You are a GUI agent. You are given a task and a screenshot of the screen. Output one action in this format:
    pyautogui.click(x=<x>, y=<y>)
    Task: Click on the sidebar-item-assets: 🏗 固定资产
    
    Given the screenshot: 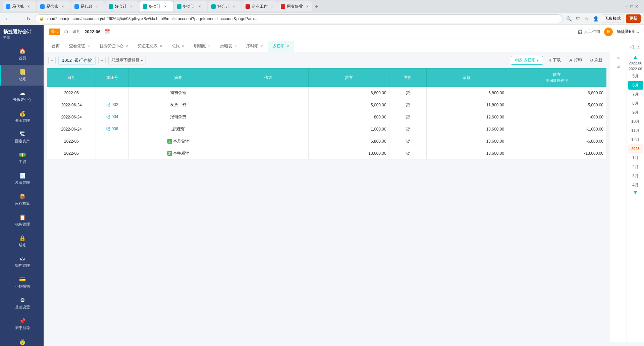 What is the action you would take?
    pyautogui.click(x=22, y=138)
    